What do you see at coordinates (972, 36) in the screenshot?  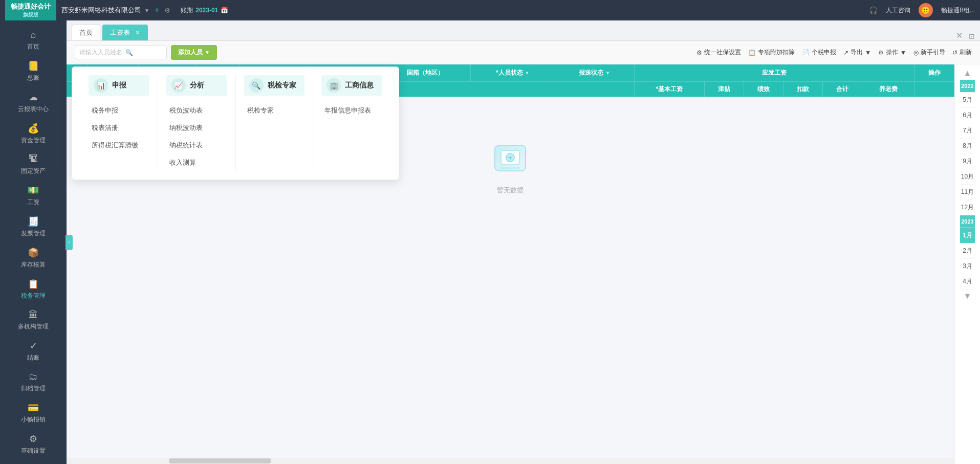 I see `window-restore-icon: ⊡` at bounding box center [972, 36].